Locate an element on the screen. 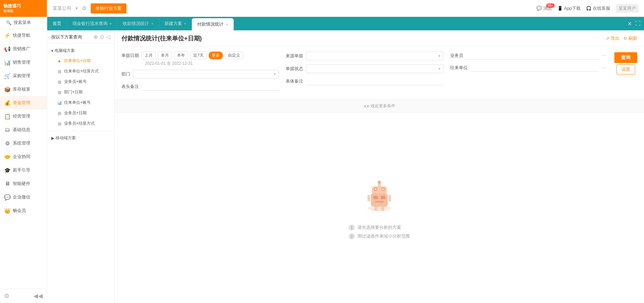  sidebar-item-label-wechat: 企业微信 is located at coordinates (22, 197).